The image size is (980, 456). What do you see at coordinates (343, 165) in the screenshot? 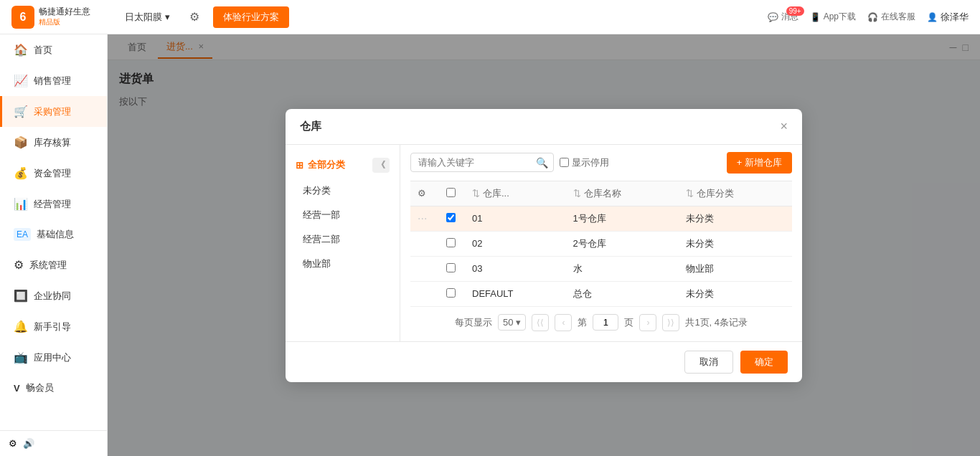
I see `all-category-item: ⊞ 全部分类 《` at bounding box center [343, 165].